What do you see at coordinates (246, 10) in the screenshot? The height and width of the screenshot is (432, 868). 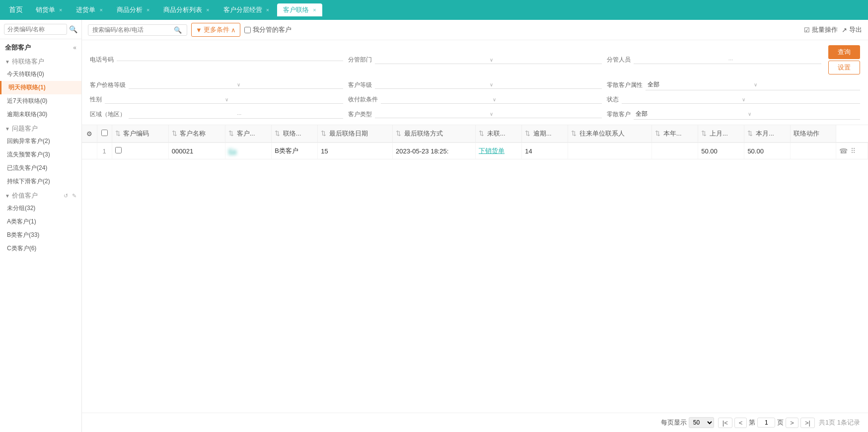 I see `nav-item-customer-layer: 客户分层经营 ×` at bounding box center [246, 10].